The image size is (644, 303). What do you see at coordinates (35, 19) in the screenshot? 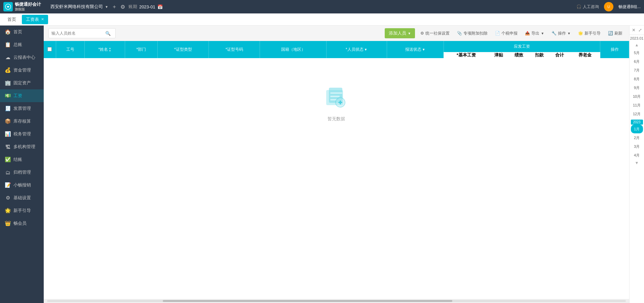
I see `tab-salary: 工资表 ✕` at bounding box center [35, 19].